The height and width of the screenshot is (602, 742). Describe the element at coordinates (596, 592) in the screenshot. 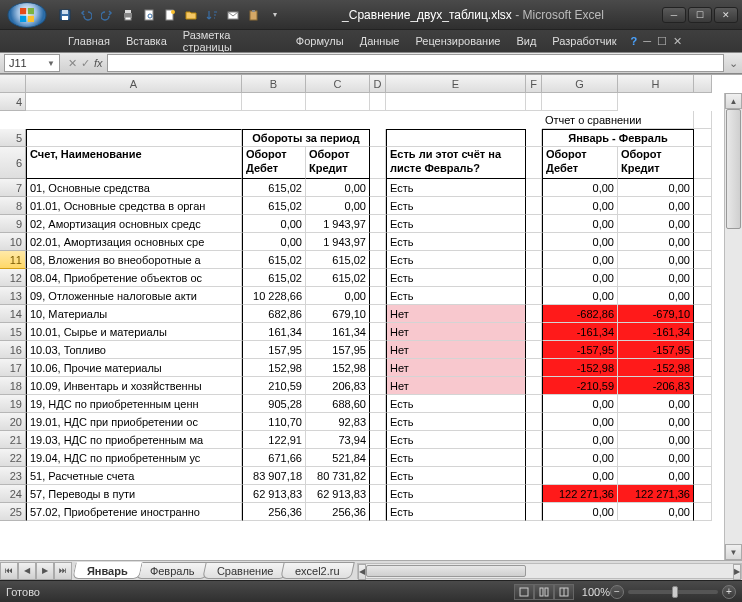

I see `zoom-label: 100%` at that location.